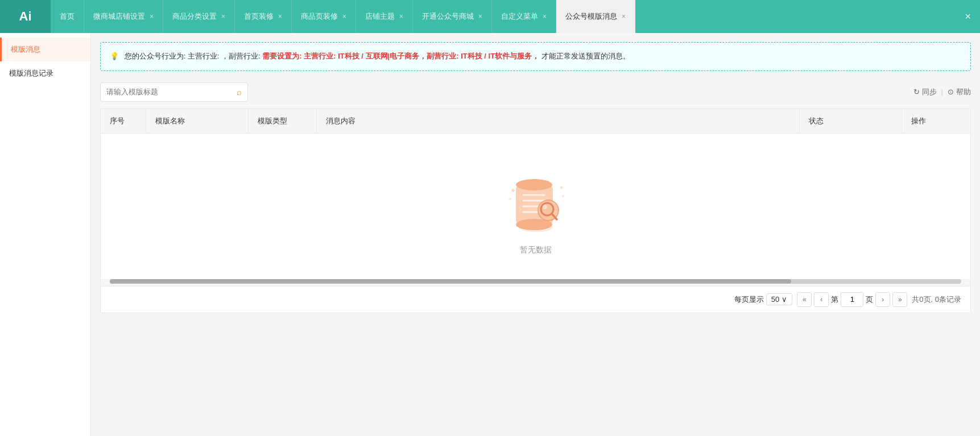 The height and width of the screenshot is (436, 980). Describe the element at coordinates (400, 56) in the screenshot. I see `notice-highlight: 需要设置为: 主营行业: IT科技 / 互联网|电子商务，副营行业: IT科技 …` at that location.